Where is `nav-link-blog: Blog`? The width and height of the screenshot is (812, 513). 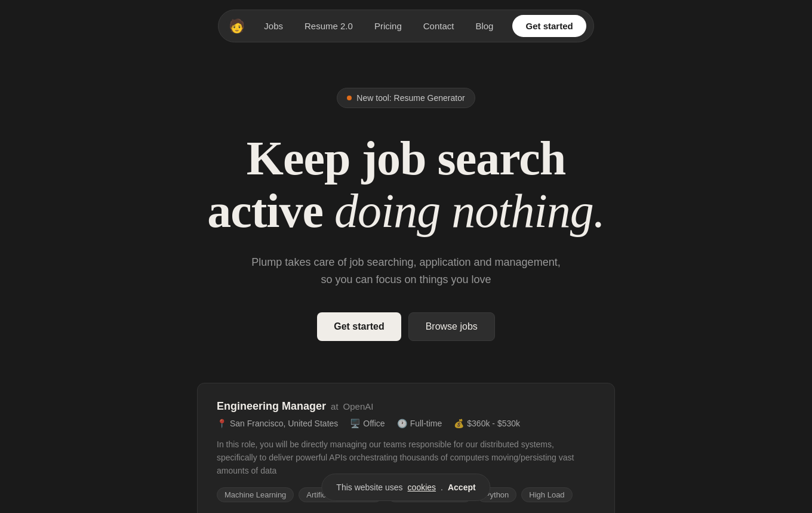 nav-link-blog: Blog is located at coordinates (484, 26).